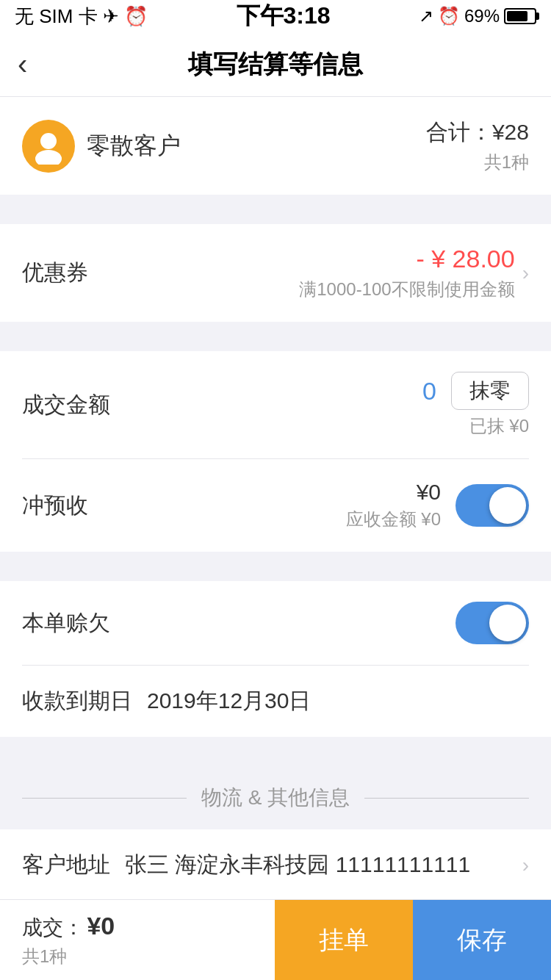  What do you see at coordinates (104, 798) in the screenshot?
I see `logistics-line-left` at bounding box center [104, 798].